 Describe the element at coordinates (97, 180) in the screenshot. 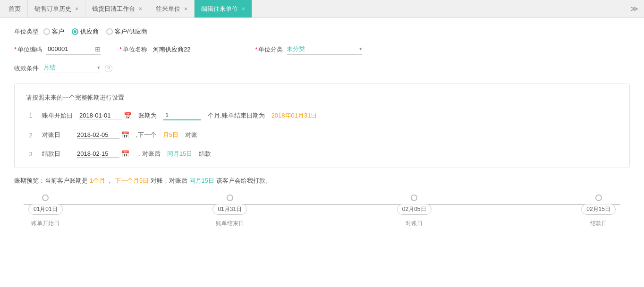

I see `preview-part1: 1个月` at that location.